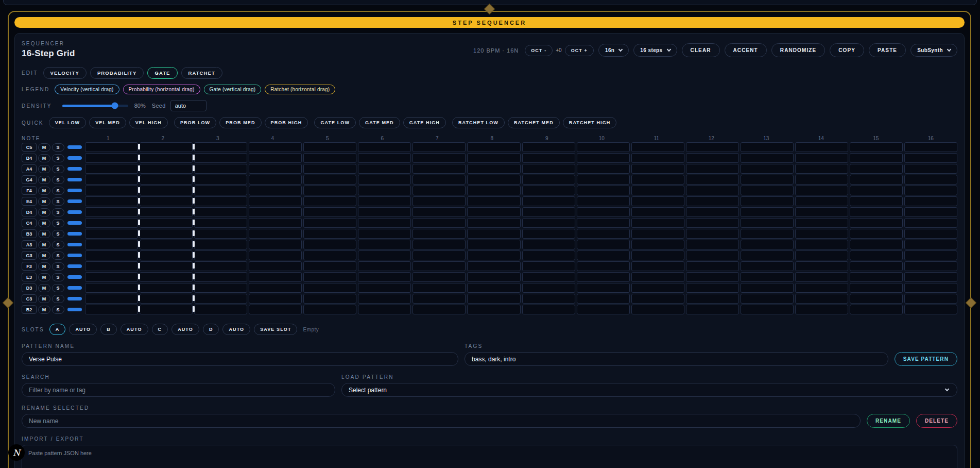 Image resolution: width=980 pixels, height=468 pixels. What do you see at coordinates (162, 73) in the screenshot?
I see `edit-mode-gate: GATE` at bounding box center [162, 73].